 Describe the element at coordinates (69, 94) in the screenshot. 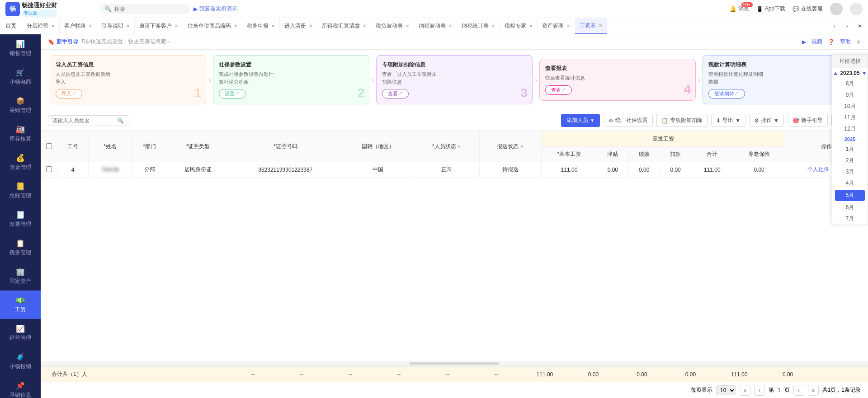

I see `step-1-btn: 导入↗` at that location.